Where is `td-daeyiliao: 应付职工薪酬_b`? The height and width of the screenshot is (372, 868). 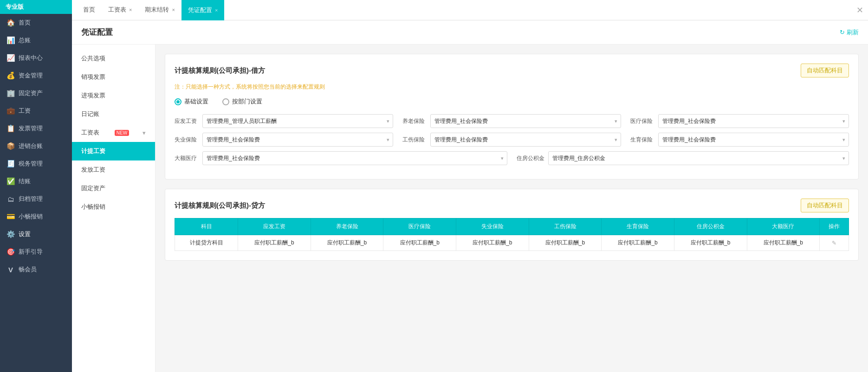
td-daeyiliao: 应付职工薪酬_b is located at coordinates (784, 243).